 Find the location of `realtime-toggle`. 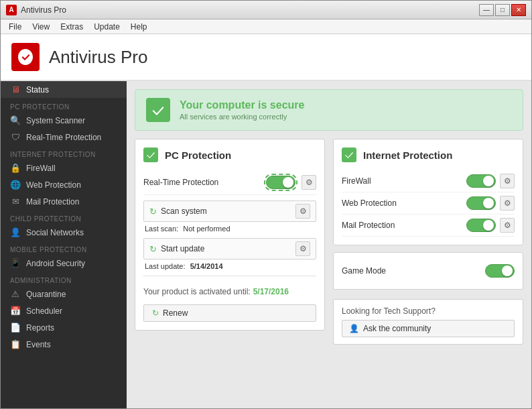

realtime-toggle is located at coordinates (281, 182).